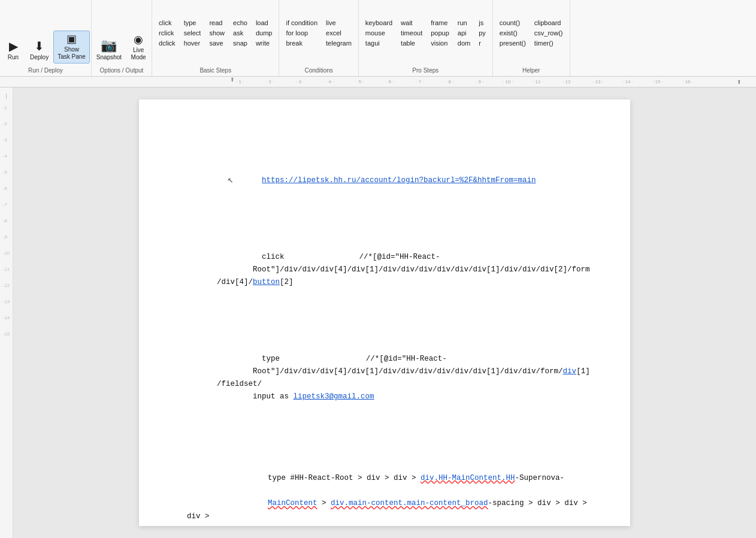 This screenshot has height=538, width=756. I want to click on tagui-button: tagui, so click(379, 43).